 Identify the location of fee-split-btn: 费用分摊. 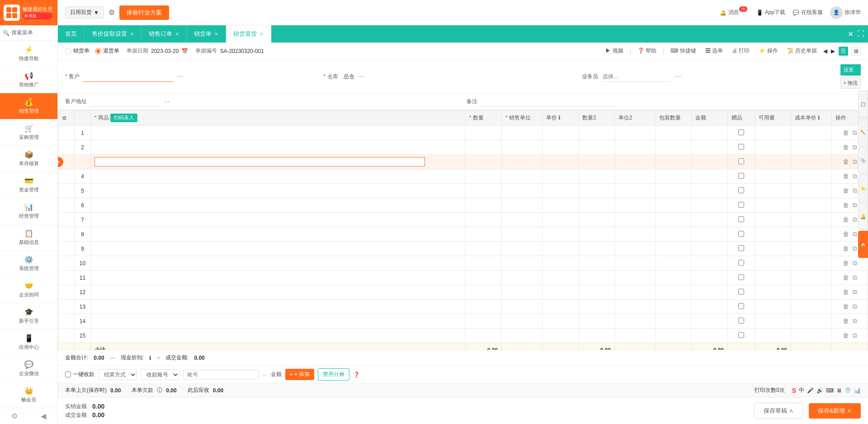
(334, 375).